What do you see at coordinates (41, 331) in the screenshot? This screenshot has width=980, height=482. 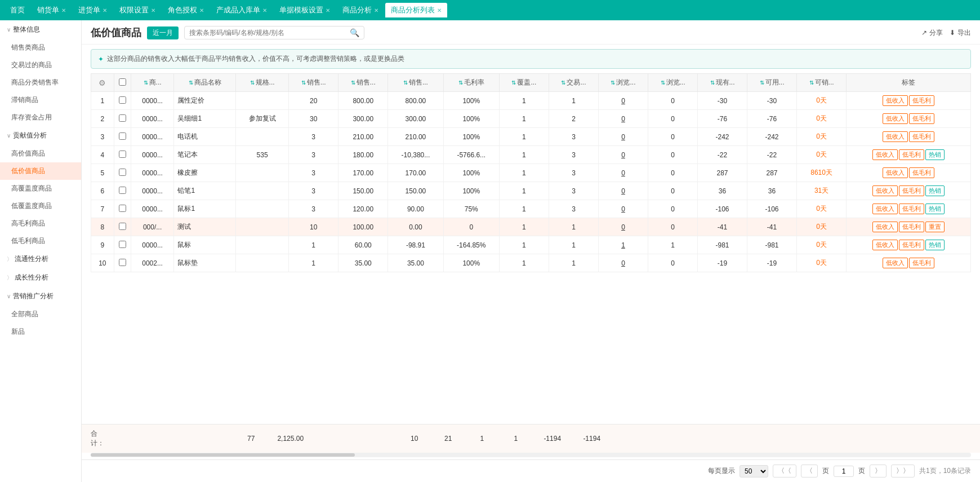 I see `sidebar-item-new-goods: 新品` at bounding box center [41, 331].